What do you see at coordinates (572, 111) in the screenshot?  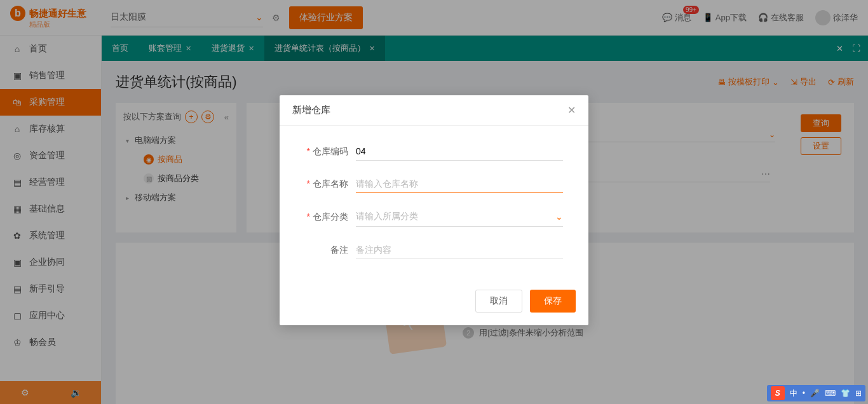 I see `close-icon: ✕` at bounding box center [572, 111].